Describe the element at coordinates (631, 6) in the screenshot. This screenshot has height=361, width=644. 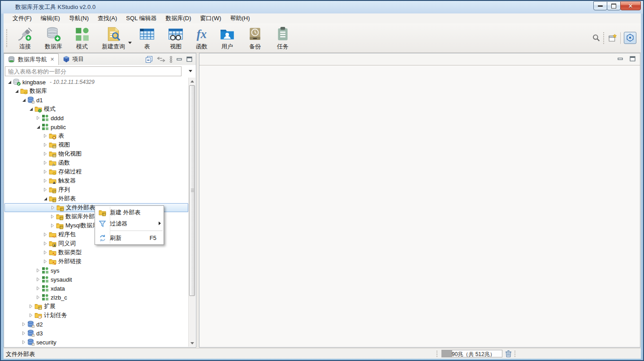
I see `close-button: ✕` at that location.